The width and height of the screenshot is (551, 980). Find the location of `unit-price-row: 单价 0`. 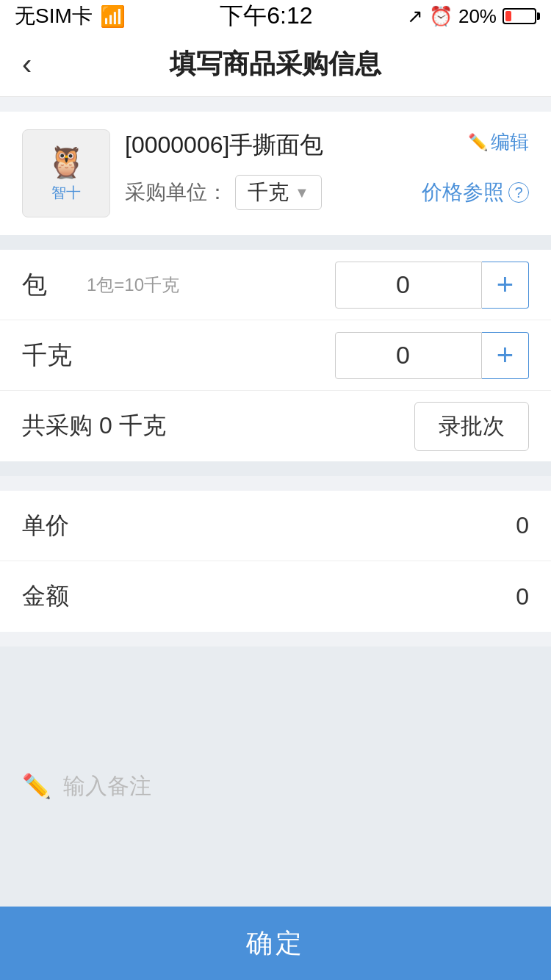

unit-price-row: 单价 0 is located at coordinates (276, 526).